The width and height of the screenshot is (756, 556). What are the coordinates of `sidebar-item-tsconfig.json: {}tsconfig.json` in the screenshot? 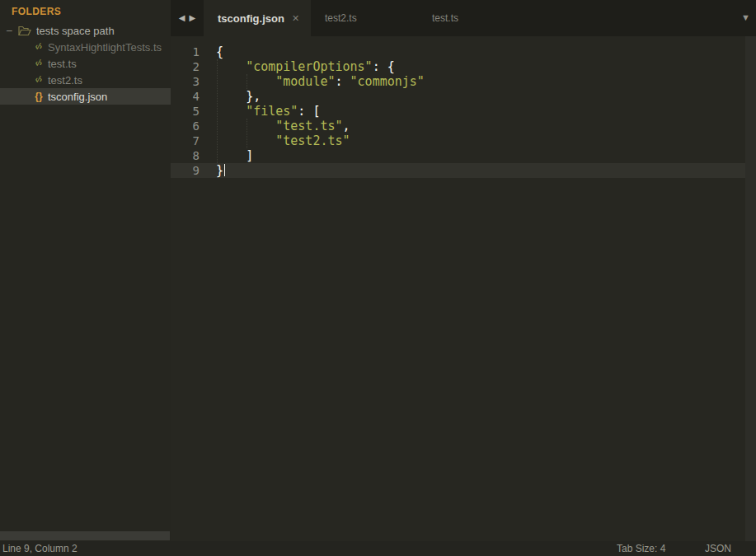 It's located at (86, 96).